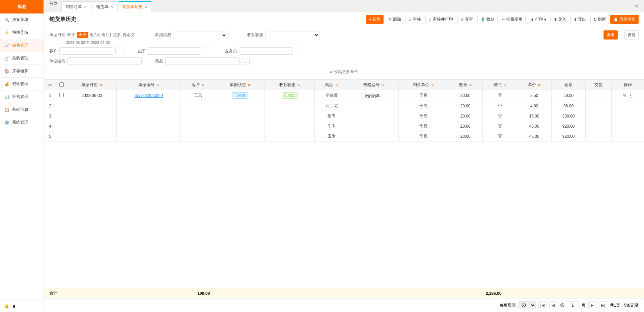  Describe the element at coordinates (133, 7) in the screenshot. I see `tab-sales-history-label: 销货单历史` at that location.